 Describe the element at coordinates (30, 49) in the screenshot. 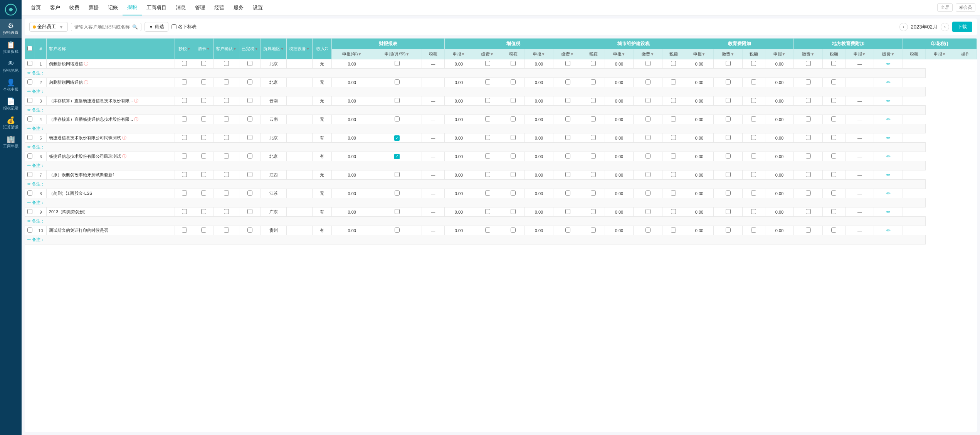

I see `select-all-checkbox` at that location.